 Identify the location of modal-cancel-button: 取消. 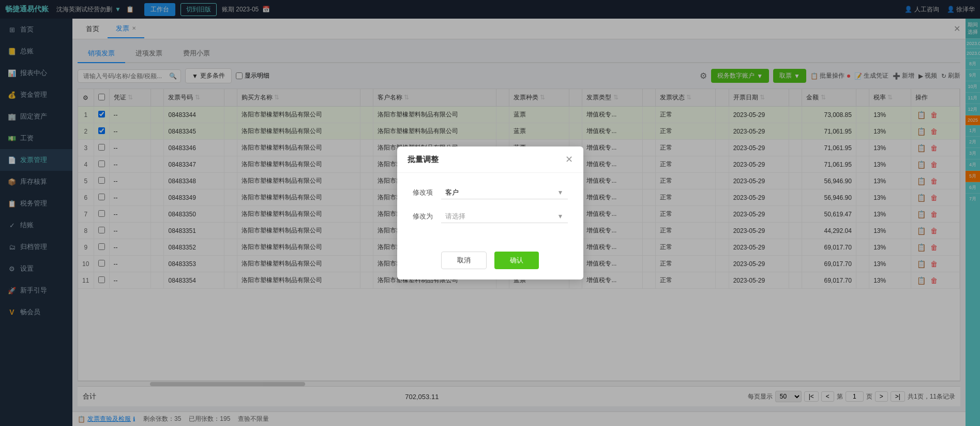
(464, 260).